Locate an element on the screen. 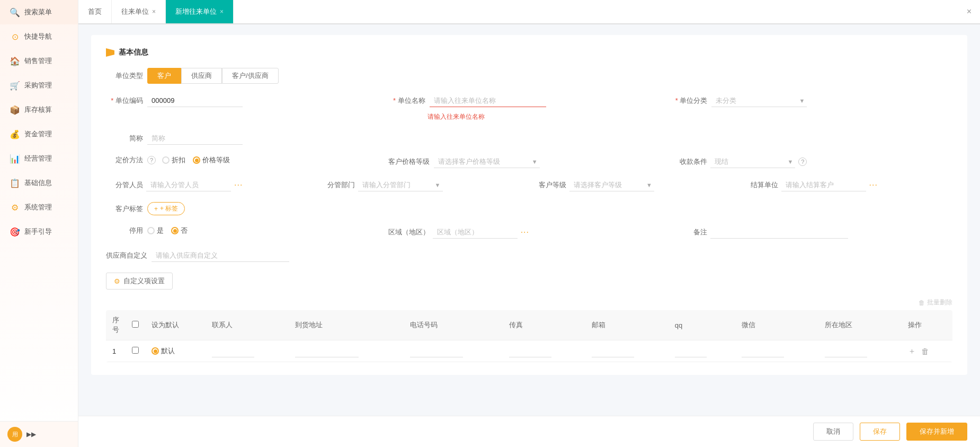 This screenshot has width=980, height=447. department-select: 请输入分管部门 ▼ is located at coordinates (400, 185).